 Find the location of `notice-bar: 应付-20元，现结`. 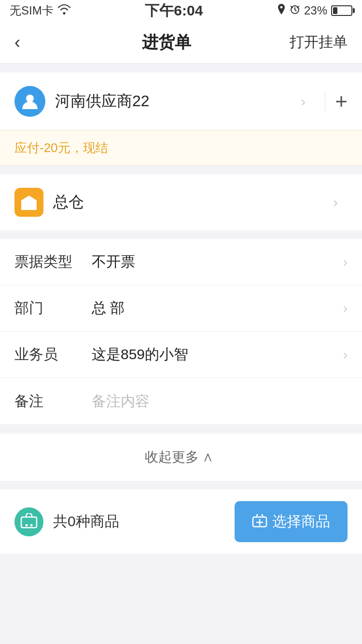

notice-bar: 应付-20元，现结 is located at coordinates (181, 148).